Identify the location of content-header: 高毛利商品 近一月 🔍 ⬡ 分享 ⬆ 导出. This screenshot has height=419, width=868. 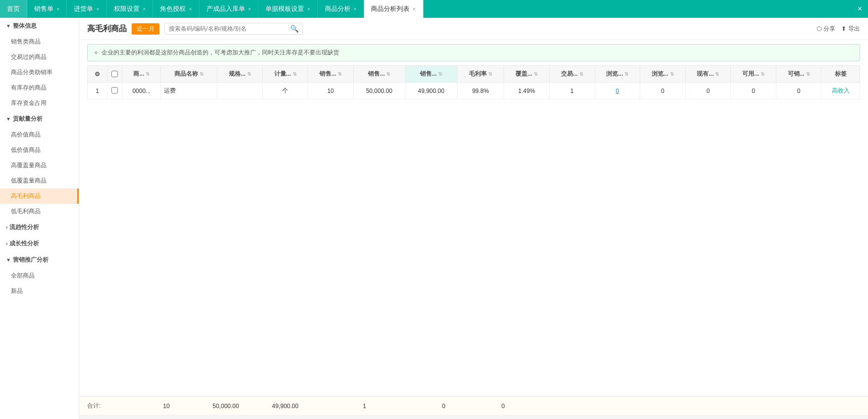
(473, 29).